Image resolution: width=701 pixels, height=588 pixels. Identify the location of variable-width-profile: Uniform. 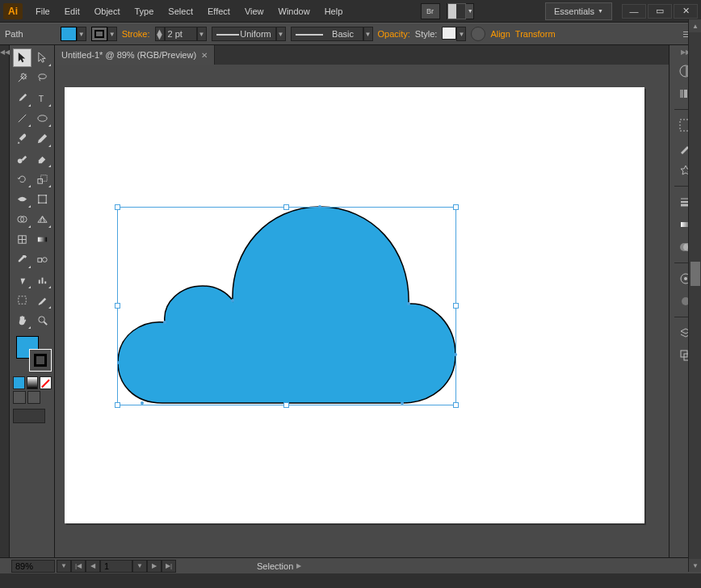
(244, 34).